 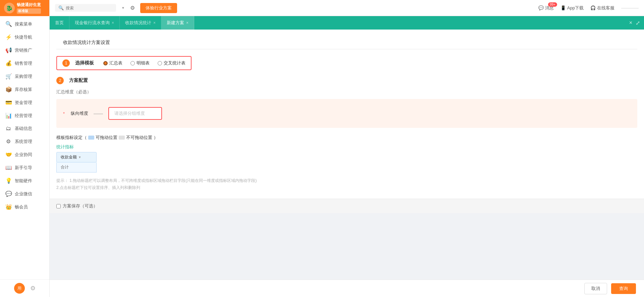 I want to click on sidebar-item-3: 💰销售管理, so click(x=25, y=63).